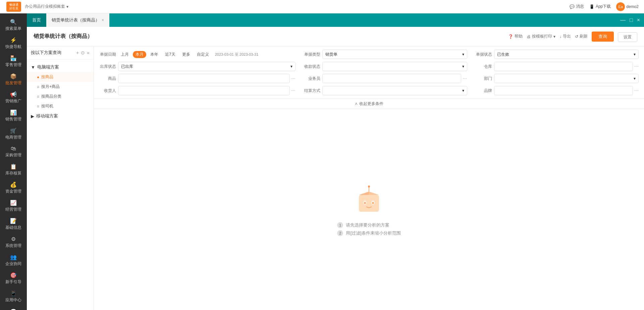  What do you see at coordinates (103, 20) in the screenshot?
I see `tab-close-btn: ×` at bounding box center [103, 20].